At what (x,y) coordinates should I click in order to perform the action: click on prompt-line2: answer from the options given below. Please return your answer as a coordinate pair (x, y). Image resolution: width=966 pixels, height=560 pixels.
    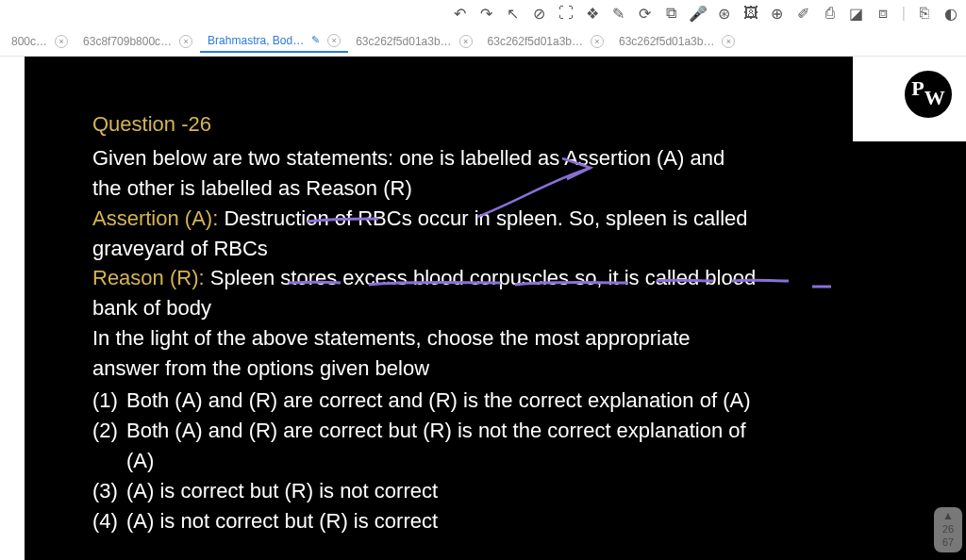
    Looking at the image, I should click on (506, 369).